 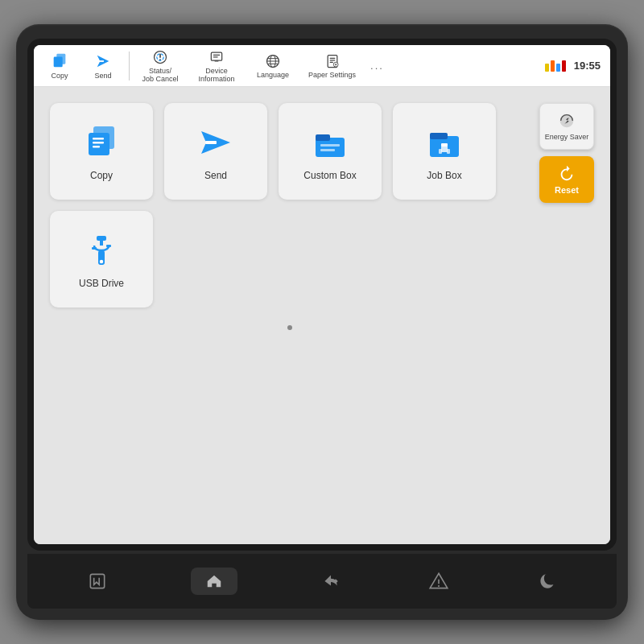 I want to click on sleep-btn, so click(x=547, y=581).